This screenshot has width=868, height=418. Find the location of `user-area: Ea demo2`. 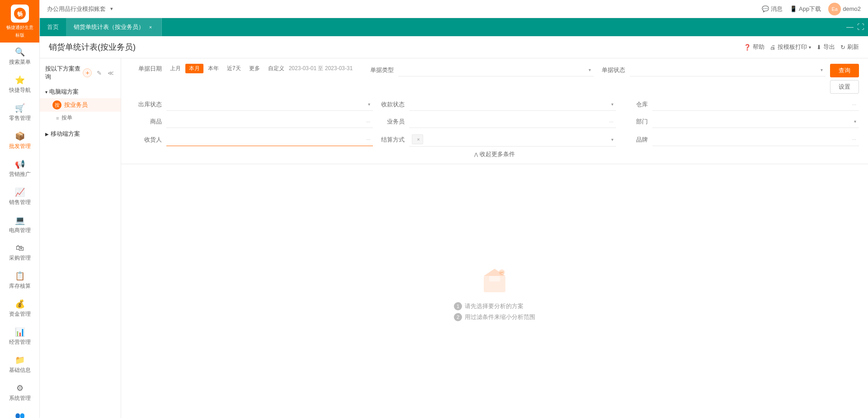

user-area: Ea demo2 is located at coordinates (844, 9).